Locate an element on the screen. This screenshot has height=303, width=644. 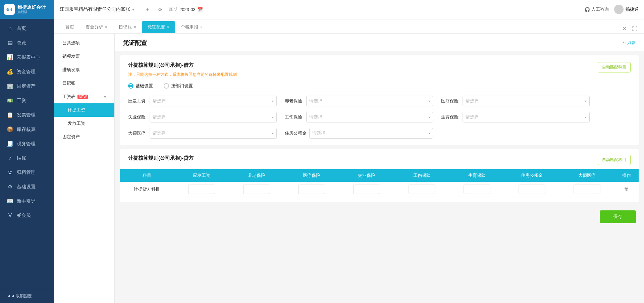
credit-section: 计提核算规则(公司承担)-贷方 自动匹配科目 科目 应发工资 养老保险 医疗保险… is located at coordinates (379, 176).